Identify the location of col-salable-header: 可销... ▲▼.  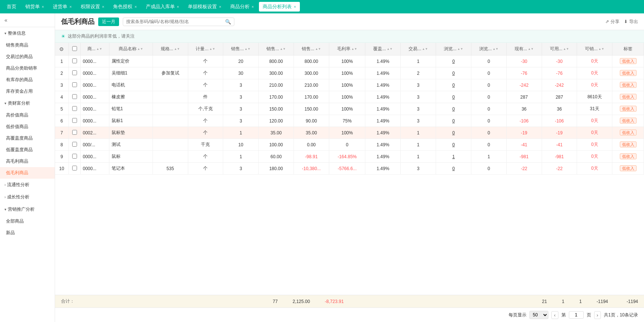
(595, 49).